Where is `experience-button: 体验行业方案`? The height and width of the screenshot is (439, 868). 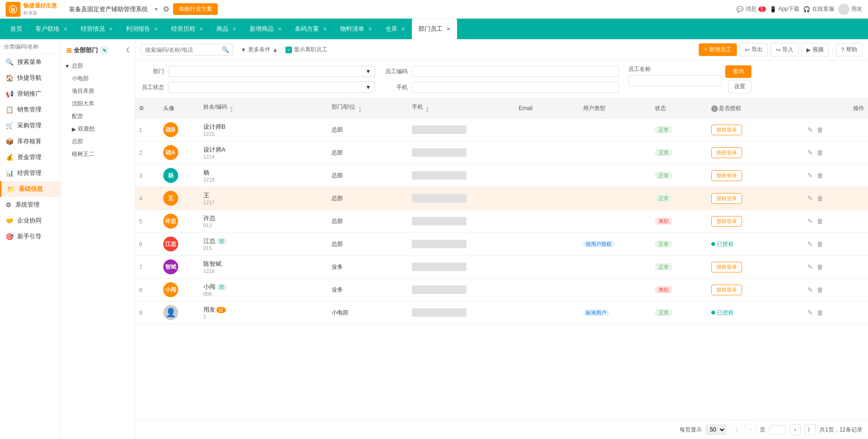 experience-button: 体验行业方案 is located at coordinates (195, 9).